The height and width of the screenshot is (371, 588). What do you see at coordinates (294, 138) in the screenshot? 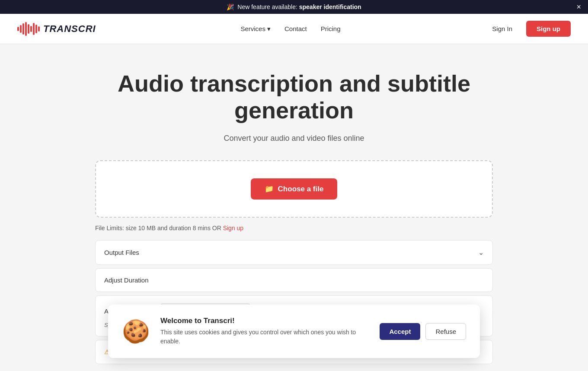
I see `hero-subtitle: Convert your audio and video files onlin…` at bounding box center [294, 138].